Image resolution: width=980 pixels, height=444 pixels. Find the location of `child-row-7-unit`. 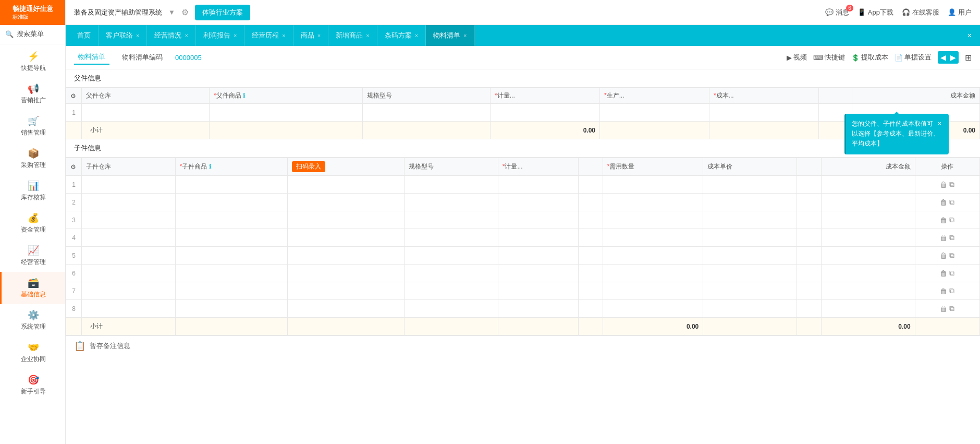

child-row-7-unit is located at coordinates (538, 291).